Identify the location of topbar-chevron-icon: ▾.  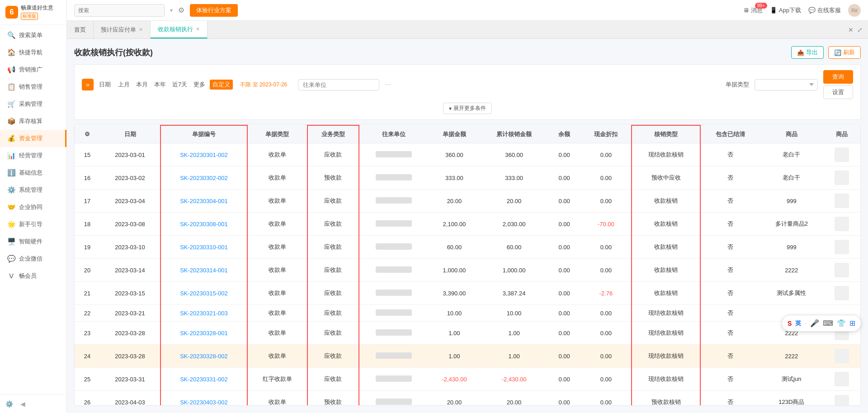
(171, 10).